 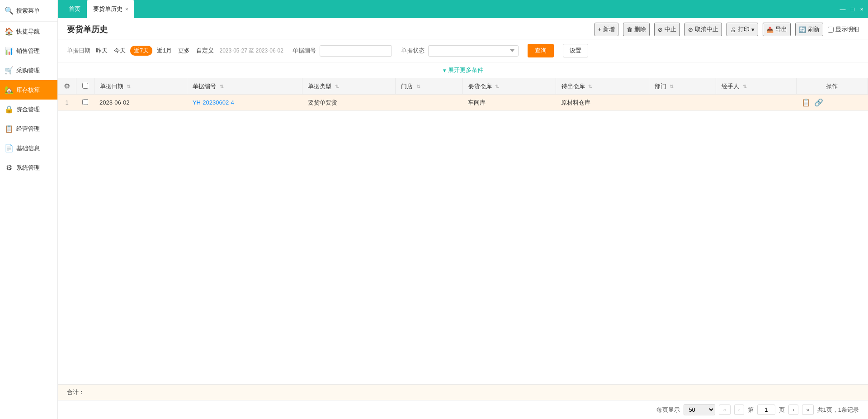 What do you see at coordinates (9, 51) in the screenshot?
I see `sales-icon: 📊` at bounding box center [9, 51].